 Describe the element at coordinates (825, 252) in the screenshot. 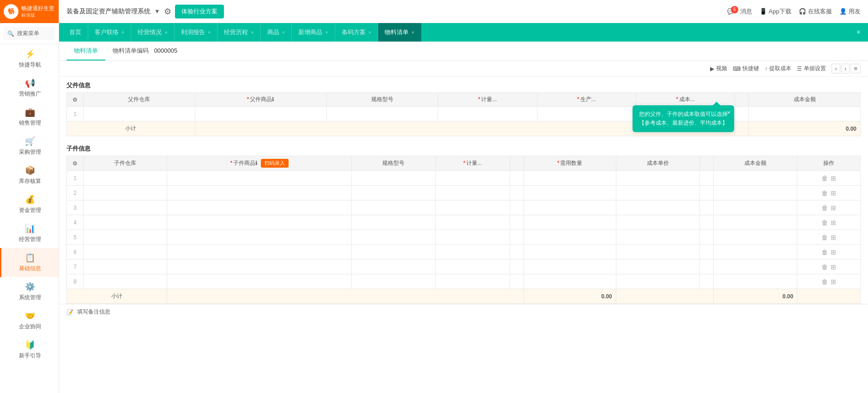

I see `delete-icon-6: 🗑` at that location.